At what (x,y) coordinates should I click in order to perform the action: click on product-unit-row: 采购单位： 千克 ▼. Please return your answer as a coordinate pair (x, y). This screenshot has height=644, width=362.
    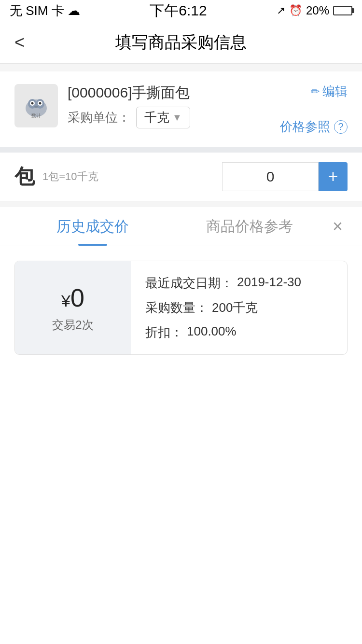
    Looking at the image, I should click on (129, 118).